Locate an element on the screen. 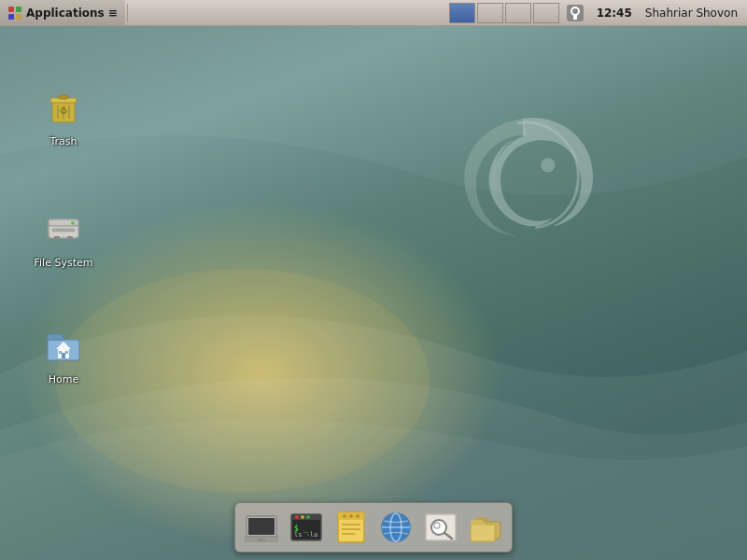  username-label: Shahriar Shovon is located at coordinates (691, 13).